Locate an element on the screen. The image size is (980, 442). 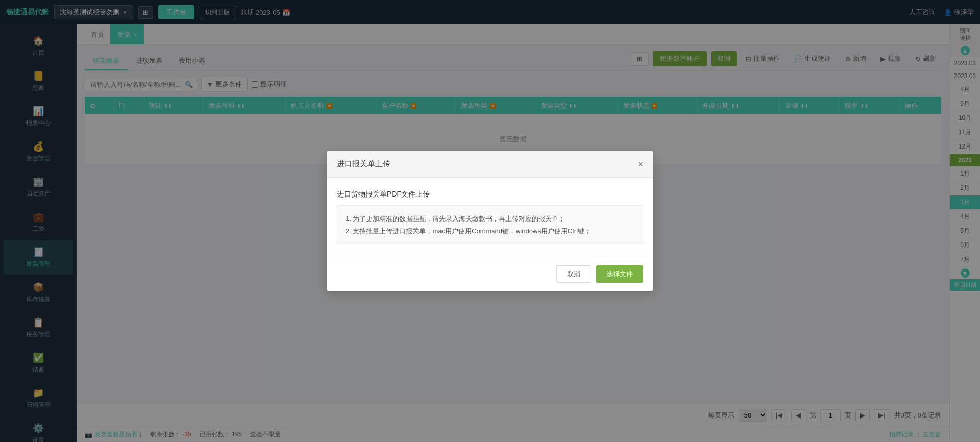
modal-footer: 取消 选择文件 is located at coordinates (490, 274).